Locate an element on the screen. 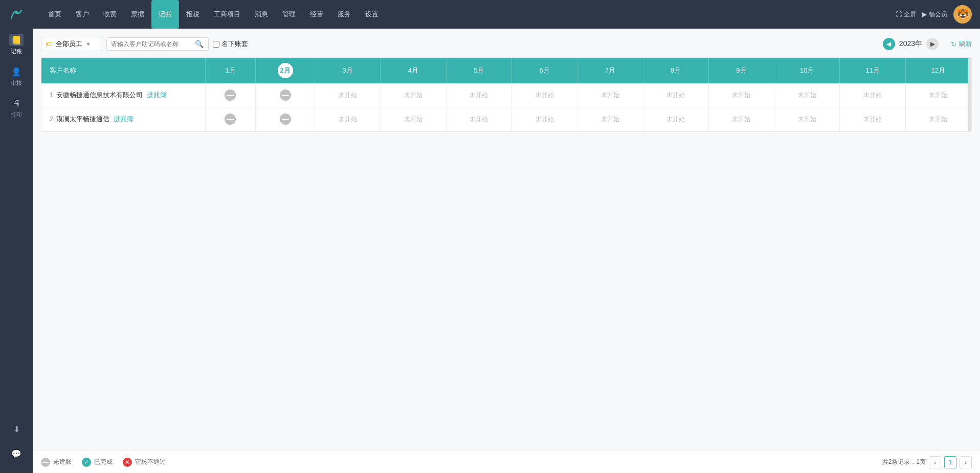 The image size is (980, 473). sidebar-item-ledger: 📒 记账 is located at coordinates (16, 44).